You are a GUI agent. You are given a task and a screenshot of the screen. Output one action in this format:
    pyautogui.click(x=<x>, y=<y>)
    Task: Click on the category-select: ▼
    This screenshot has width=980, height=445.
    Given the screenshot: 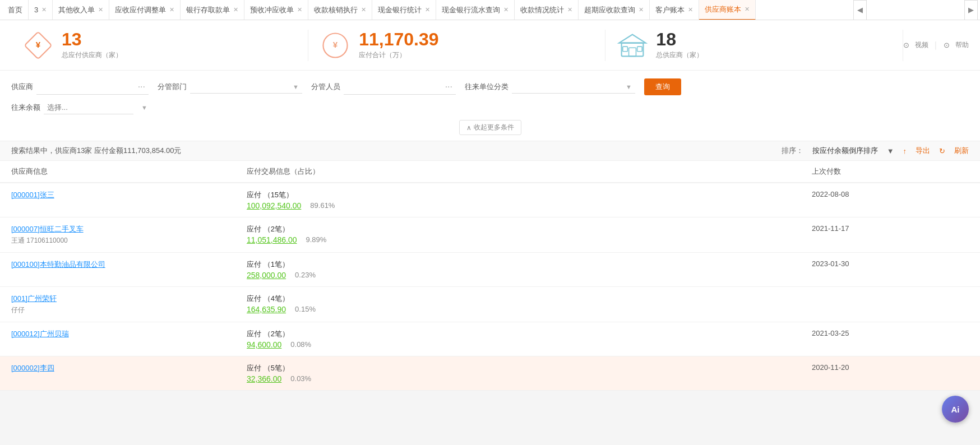 What is the action you would take?
    pyautogui.click(x=574, y=87)
    